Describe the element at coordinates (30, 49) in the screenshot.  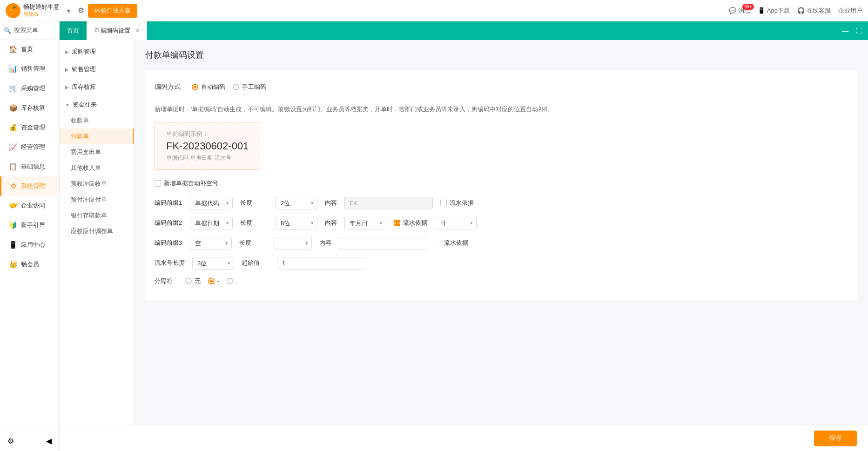
I see `sidebar-item-home: 🏠 首页` at that location.